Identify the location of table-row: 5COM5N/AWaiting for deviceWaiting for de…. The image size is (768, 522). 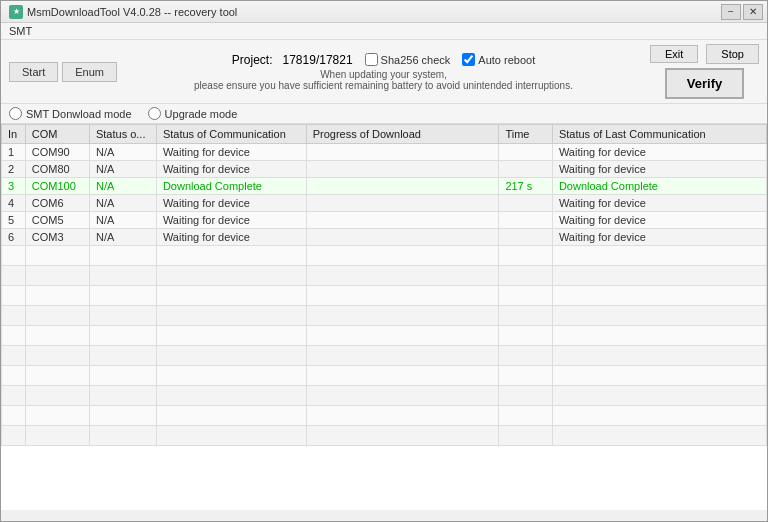
(384, 220).